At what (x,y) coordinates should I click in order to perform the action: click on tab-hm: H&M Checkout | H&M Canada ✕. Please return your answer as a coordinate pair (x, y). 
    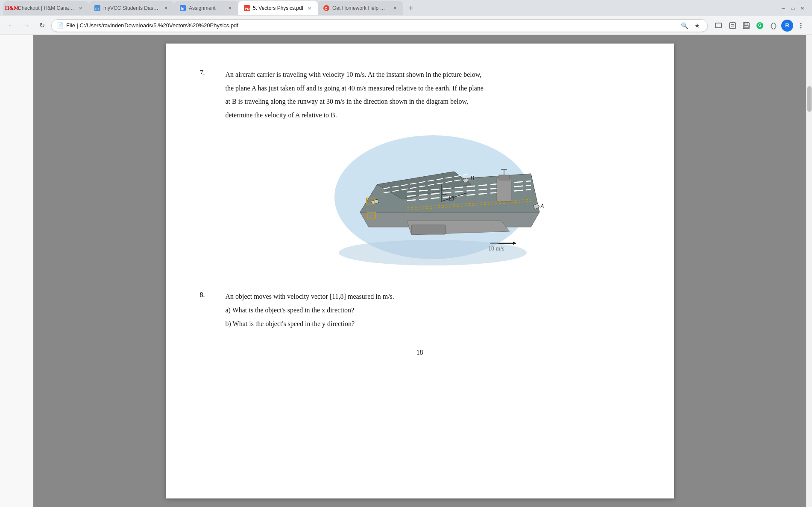
    Looking at the image, I should click on (46, 8).